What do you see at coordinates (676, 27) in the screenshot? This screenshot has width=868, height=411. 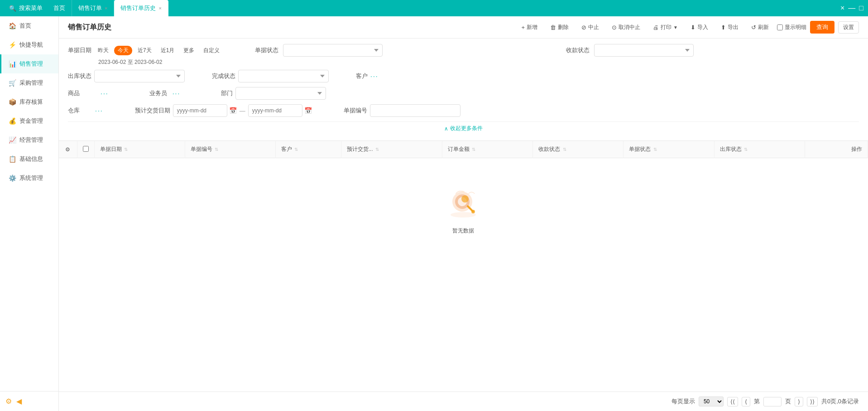 I see `print-dropdown-icon: ▼` at bounding box center [676, 27].